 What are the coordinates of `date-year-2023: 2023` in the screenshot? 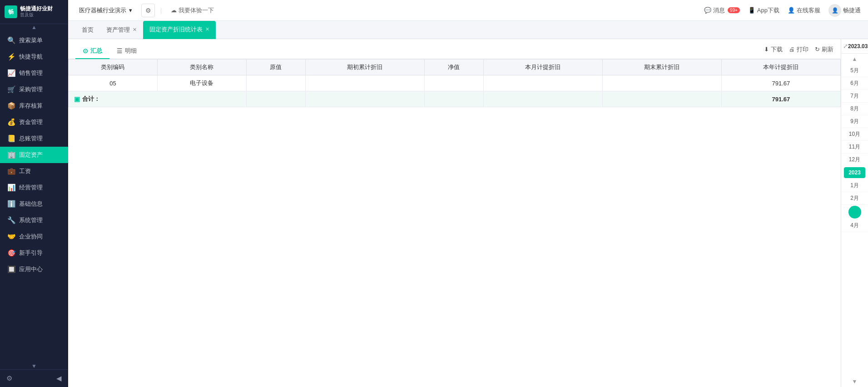 It's located at (855, 173).